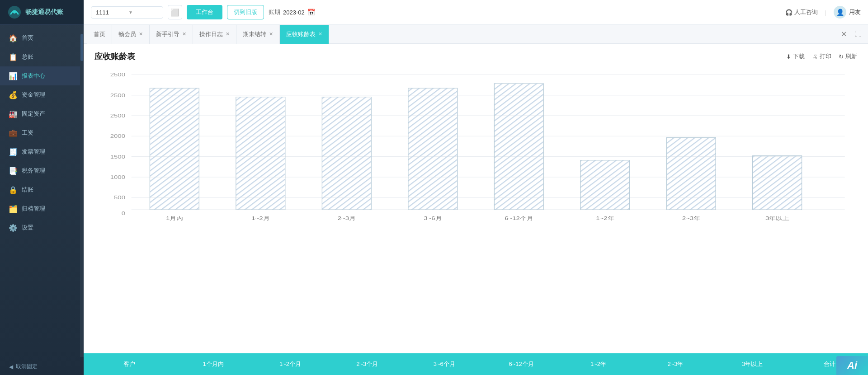 This screenshot has height=375, width=868. I want to click on topbar: 1111 ▼ ⬜ 工作台 切到旧版 账期 2023-02 📅 🎧 人工咨询 | …, so click(476, 13).